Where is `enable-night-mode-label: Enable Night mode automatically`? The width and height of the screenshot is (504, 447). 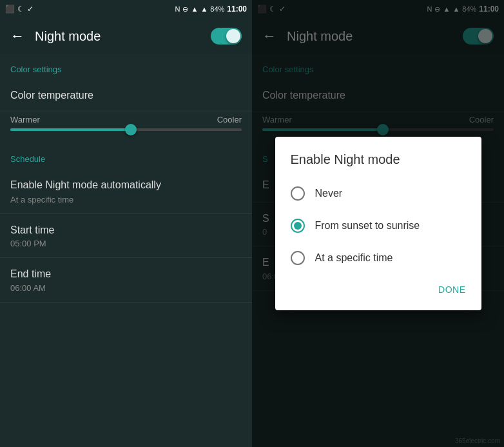 enable-night-mode-label: Enable Night mode automatically is located at coordinates (126, 185).